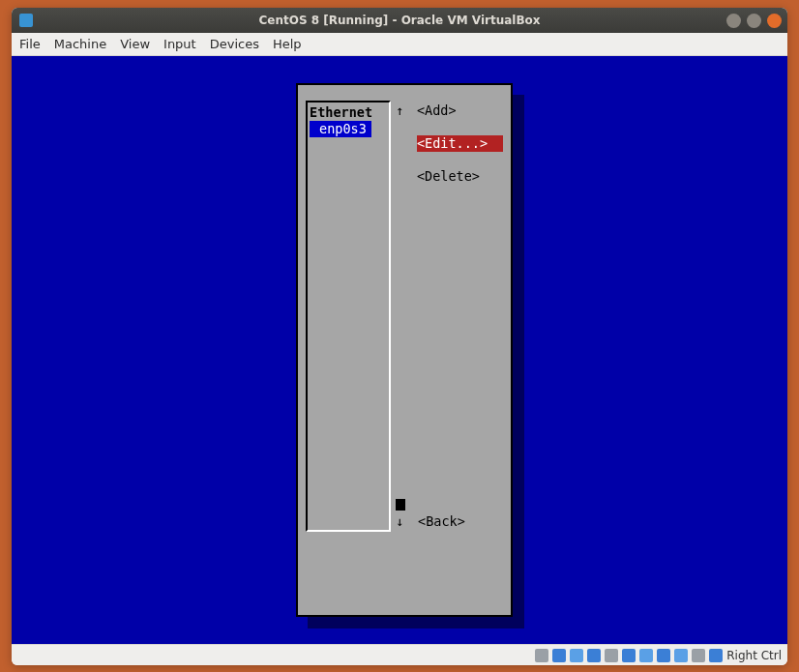  I want to click on network-icon, so click(594, 656).